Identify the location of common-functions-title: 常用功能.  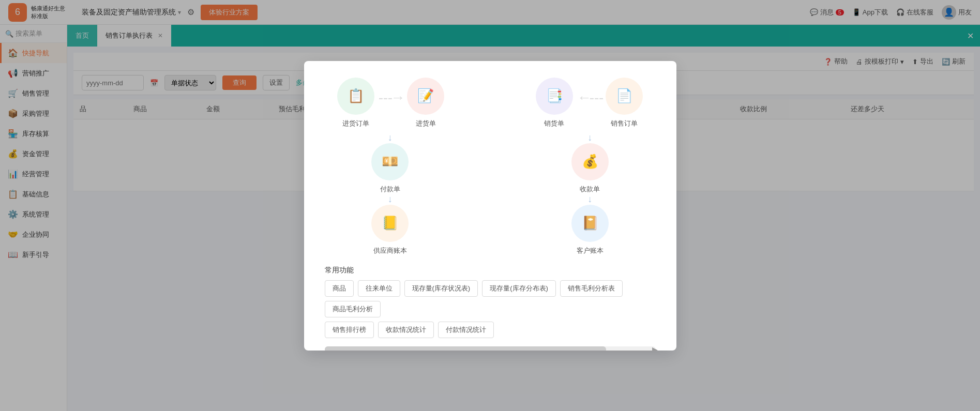
(490, 270).